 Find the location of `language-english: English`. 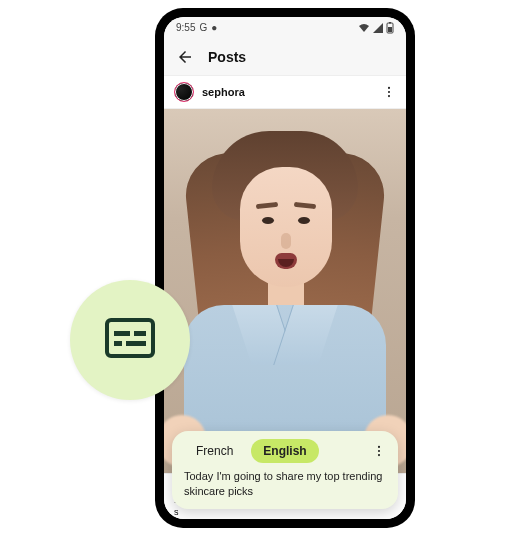

language-english: English is located at coordinates (284, 451).